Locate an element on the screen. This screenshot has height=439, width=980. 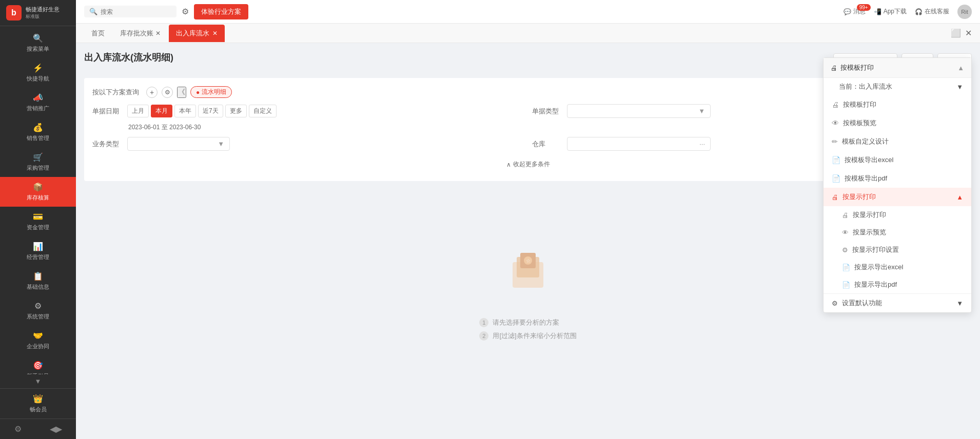
vip-icon: 👑 is located at coordinates (38, 399).